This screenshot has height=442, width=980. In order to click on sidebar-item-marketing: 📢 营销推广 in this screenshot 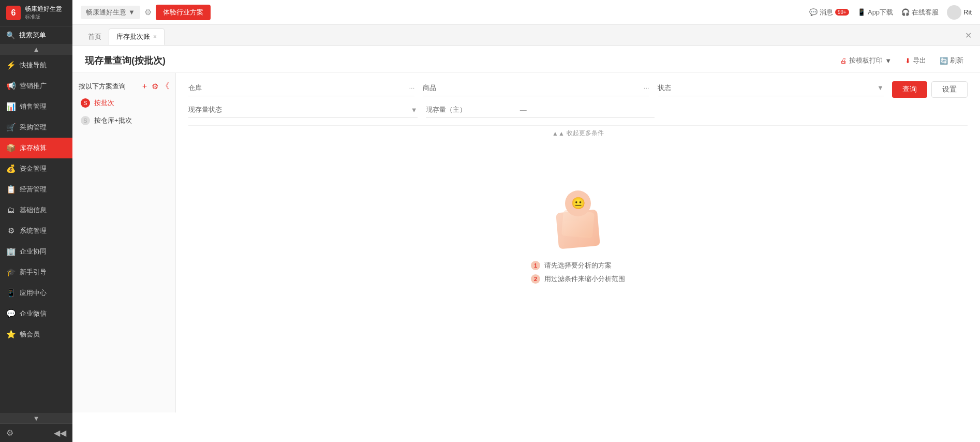, I will do `click(36, 86)`.